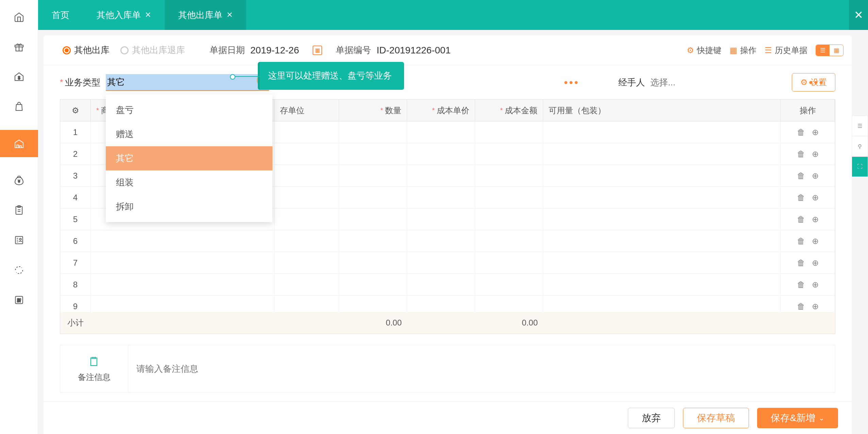 Image resolution: width=868 pixels, height=434 pixels. Describe the element at coordinates (453, 15) in the screenshot. I see `tab-bar: 首页 其他入库单✕ 其他出库单✕ ✕` at that location.